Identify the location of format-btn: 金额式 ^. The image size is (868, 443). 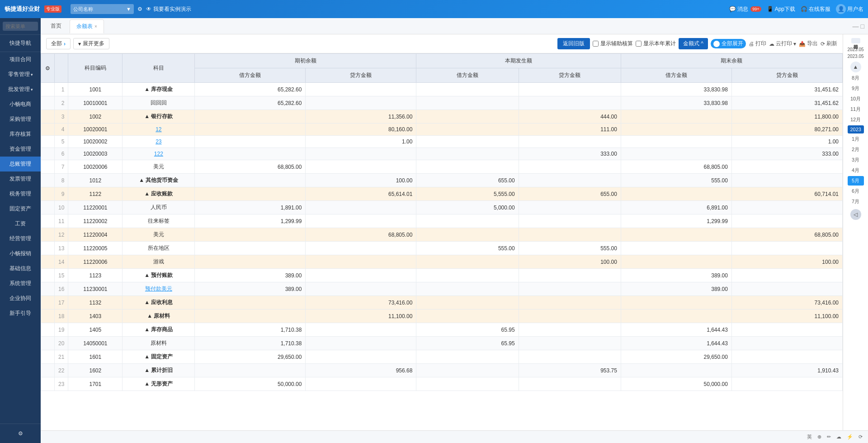
(693, 43).